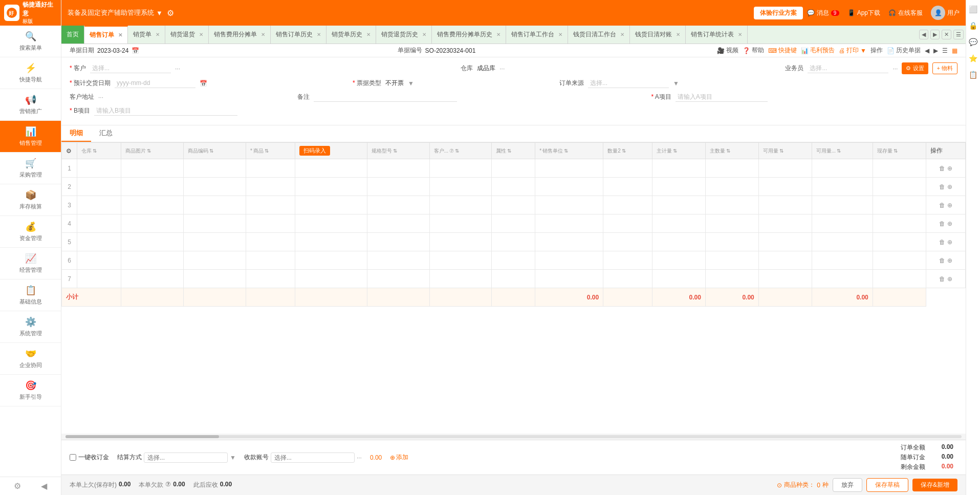 Image resolution: width=980 pixels, height=495 pixels. What do you see at coordinates (398, 261) in the screenshot?
I see `row-6-spec` at bounding box center [398, 261].